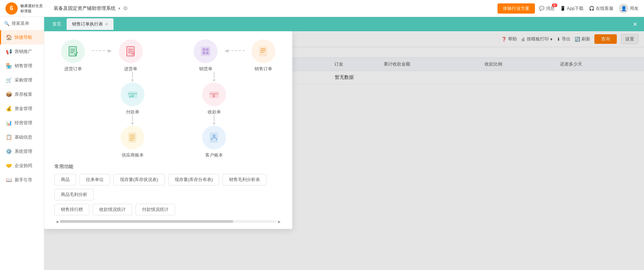  I want to click on help-btn: ❓ 帮助, so click(509, 39).